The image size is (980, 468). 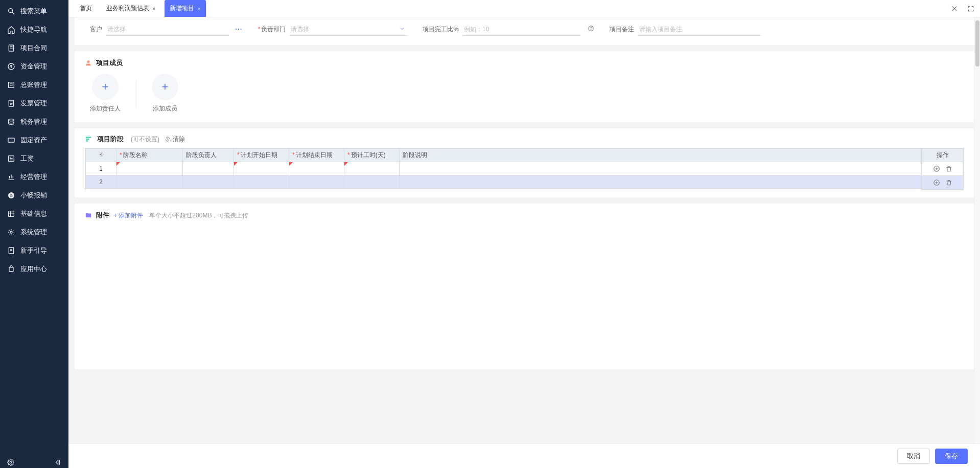 I want to click on sidebar-item-funds: 资金管理, so click(x=34, y=66).